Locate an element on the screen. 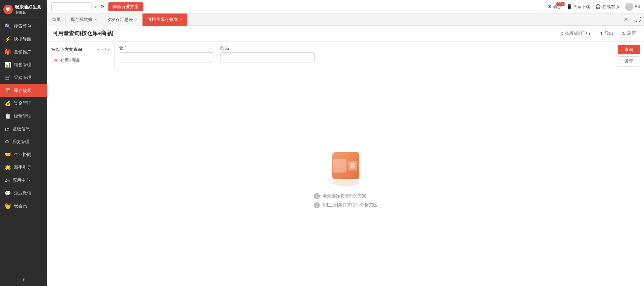 This screenshot has width=644, height=286. tab-home: 首页 is located at coordinates (57, 20).